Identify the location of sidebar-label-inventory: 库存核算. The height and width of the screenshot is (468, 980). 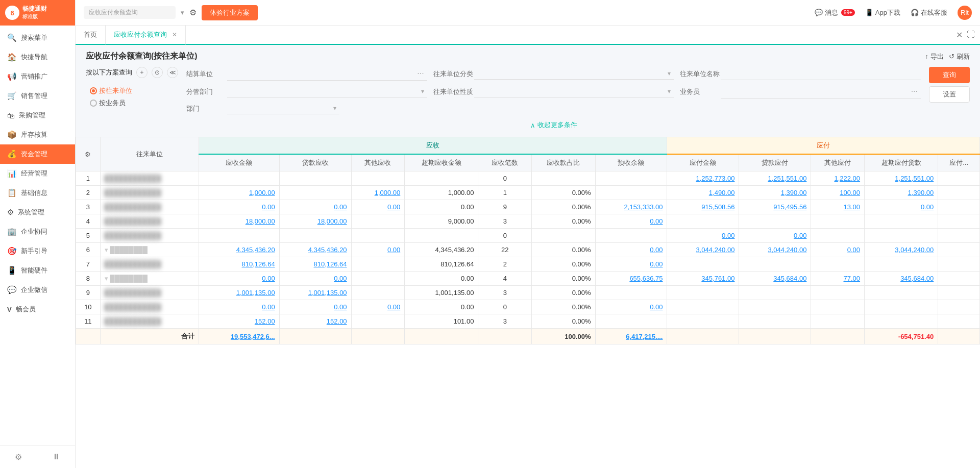
(34, 135).